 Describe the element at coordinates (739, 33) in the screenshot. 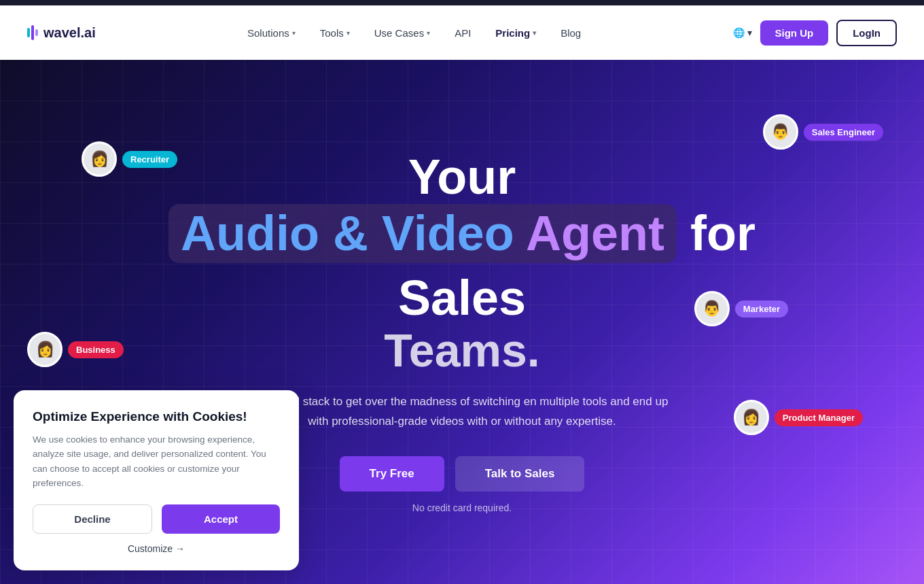

I see `globe-icon: 🌐` at that location.